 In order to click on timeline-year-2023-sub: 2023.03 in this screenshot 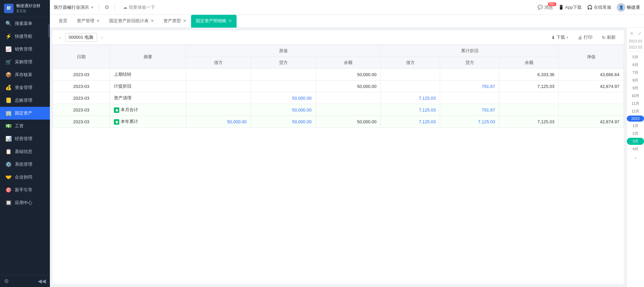, I will do `click(636, 47)`.